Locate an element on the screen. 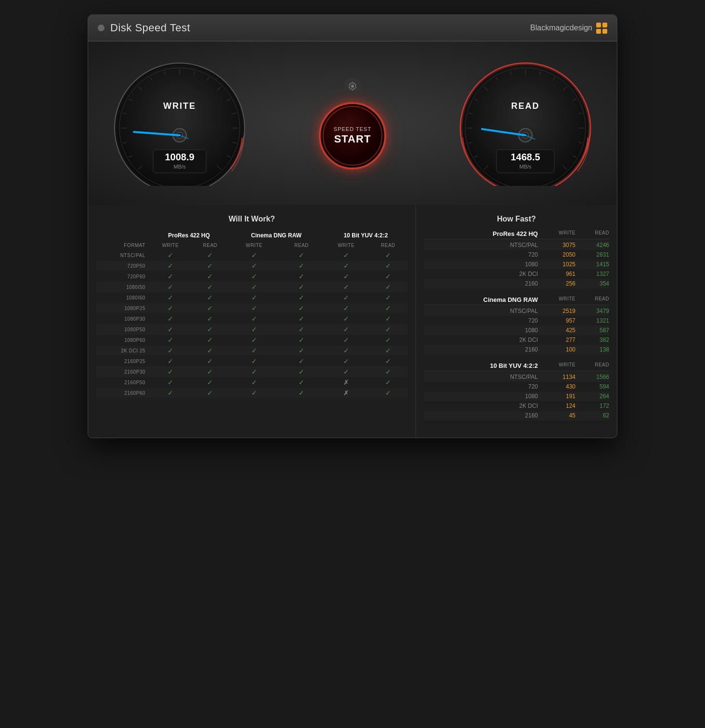  hf-row-label: 1080 is located at coordinates (483, 396).